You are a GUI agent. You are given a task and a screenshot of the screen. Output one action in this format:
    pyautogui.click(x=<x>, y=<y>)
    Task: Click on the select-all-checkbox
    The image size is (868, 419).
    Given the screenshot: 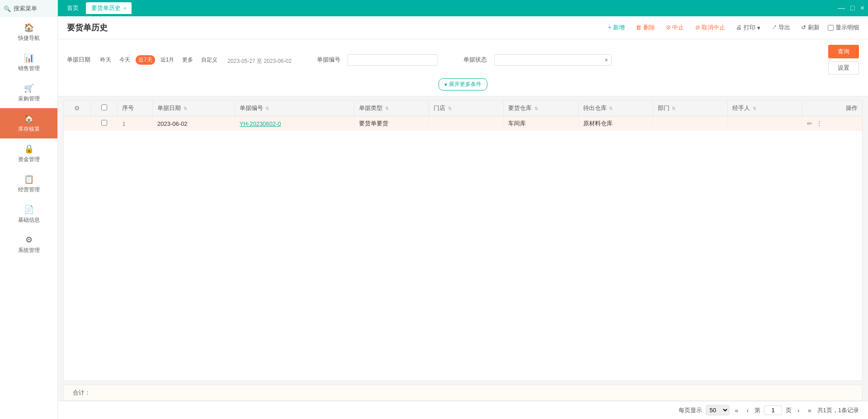 What is the action you would take?
    pyautogui.click(x=104, y=108)
    